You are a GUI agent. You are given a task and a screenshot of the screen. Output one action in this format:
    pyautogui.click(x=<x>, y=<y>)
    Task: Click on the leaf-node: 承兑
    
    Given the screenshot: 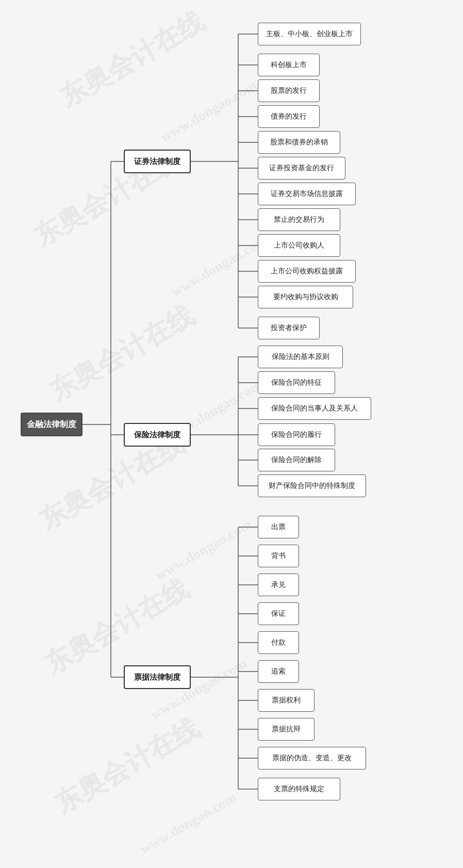 What is the action you would take?
    pyautogui.click(x=278, y=585)
    